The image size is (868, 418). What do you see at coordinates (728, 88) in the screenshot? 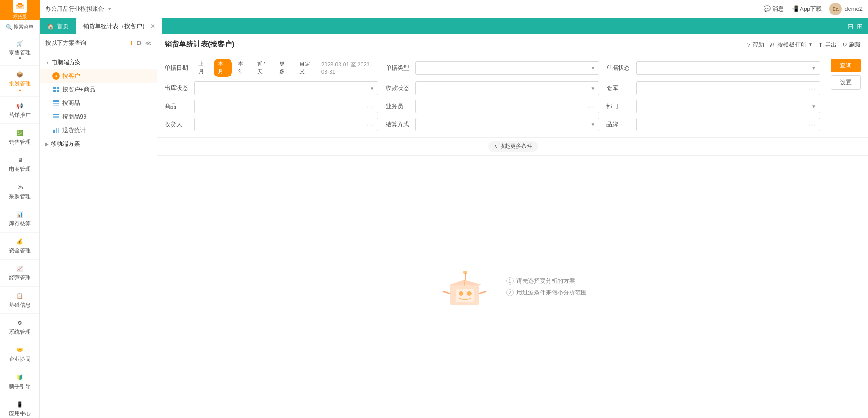
I see `warehouse-select: ···` at bounding box center [728, 88].